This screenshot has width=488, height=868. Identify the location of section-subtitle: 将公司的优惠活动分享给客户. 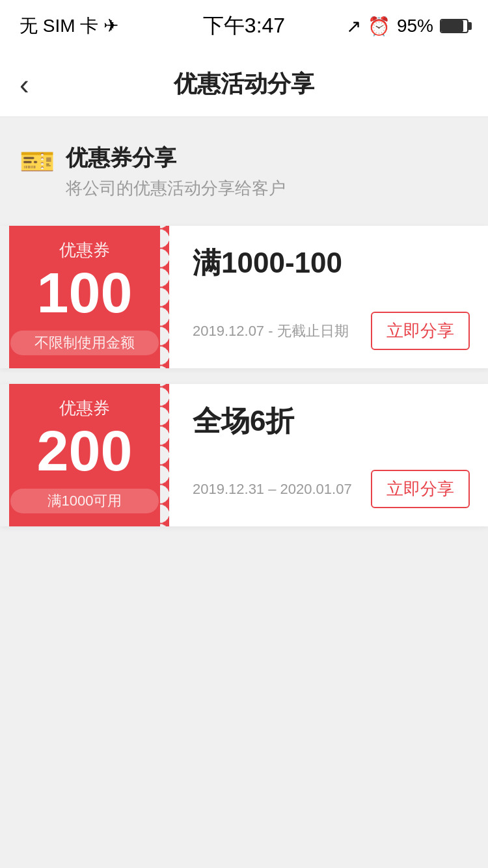
(176, 189).